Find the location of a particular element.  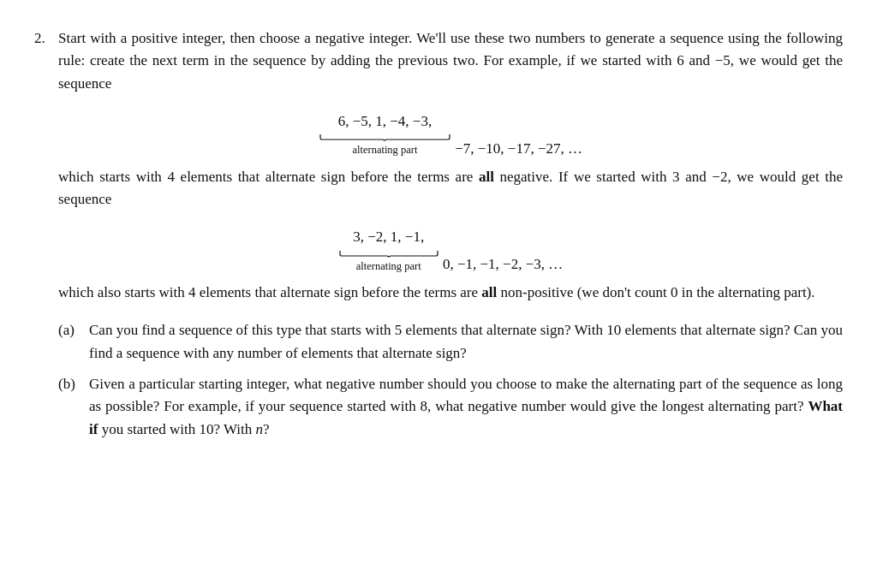

sequence-1-block: 6, −5, 1, −4, −3, alternating part −7, −… is located at coordinates (450, 135).